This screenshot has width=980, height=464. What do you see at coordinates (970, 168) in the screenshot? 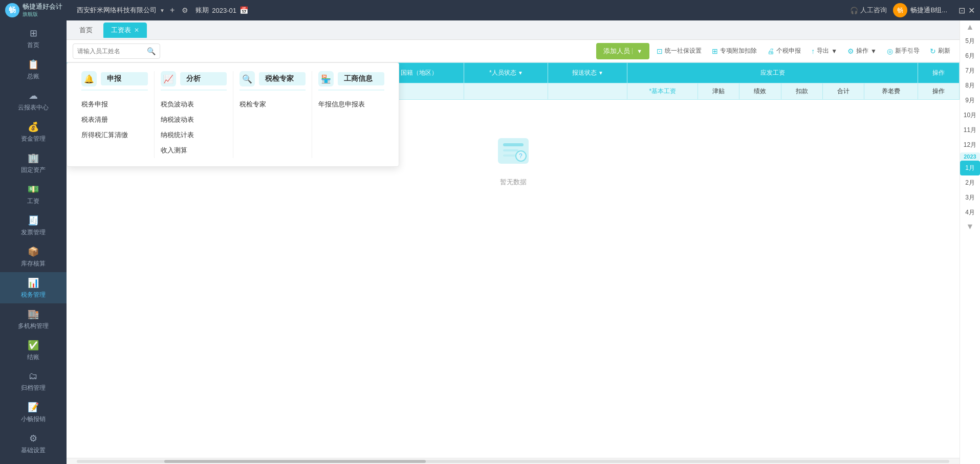
I see `month-item-1: 1月` at bounding box center [970, 168].